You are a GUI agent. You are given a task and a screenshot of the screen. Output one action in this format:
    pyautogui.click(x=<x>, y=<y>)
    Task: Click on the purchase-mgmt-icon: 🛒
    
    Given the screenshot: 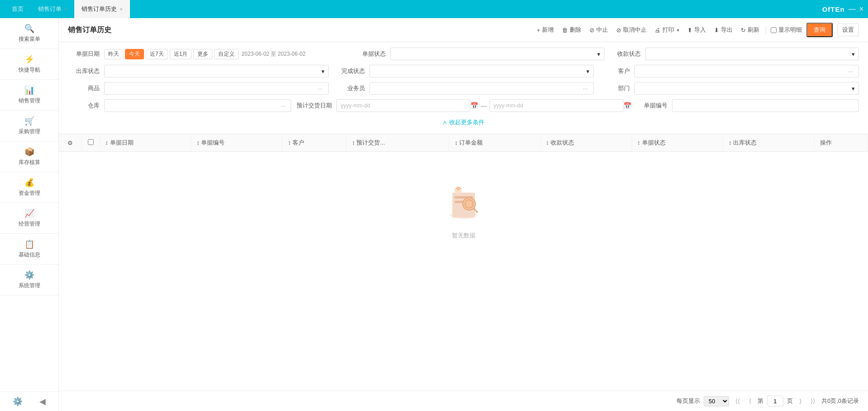 What is the action you would take?
    pyautogui.click(x=29, y=121)
    